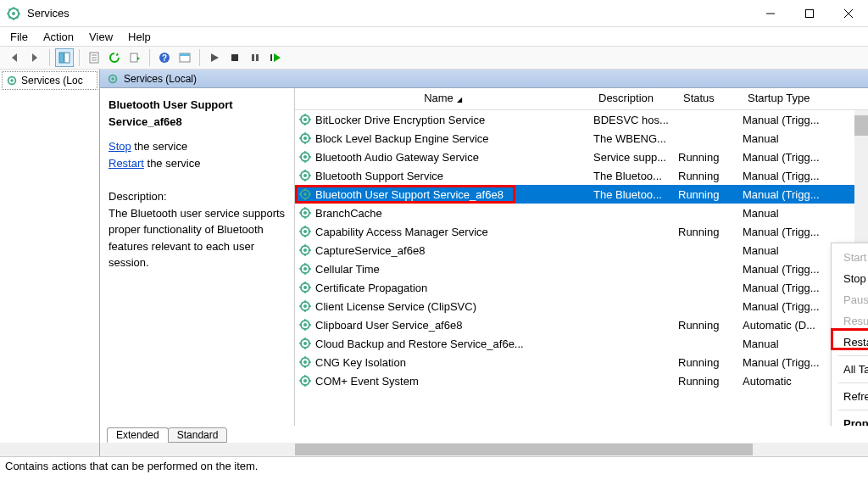  What do you see at coordinates (581, 325) in the screenshot?
I see `service-row: Clipboard User Service_af6e8RunningAutom…` at bounding box center [581, 325].